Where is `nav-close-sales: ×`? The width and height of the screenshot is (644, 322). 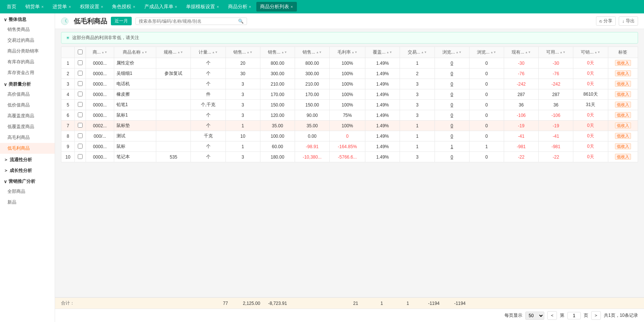 nav-close-sales: × is located at coordinates (42, 7).